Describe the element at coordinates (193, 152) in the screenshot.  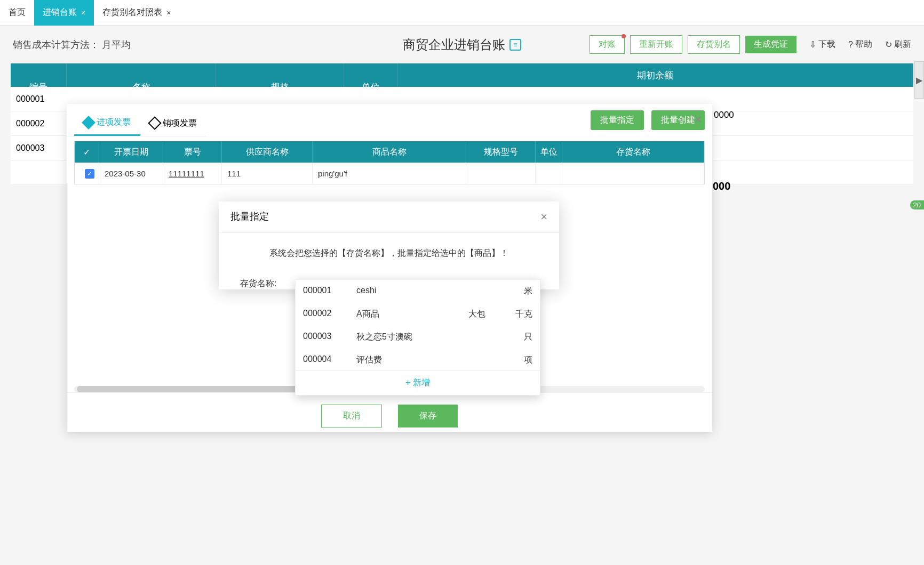
I see `th-ticket: 票号` at that location.